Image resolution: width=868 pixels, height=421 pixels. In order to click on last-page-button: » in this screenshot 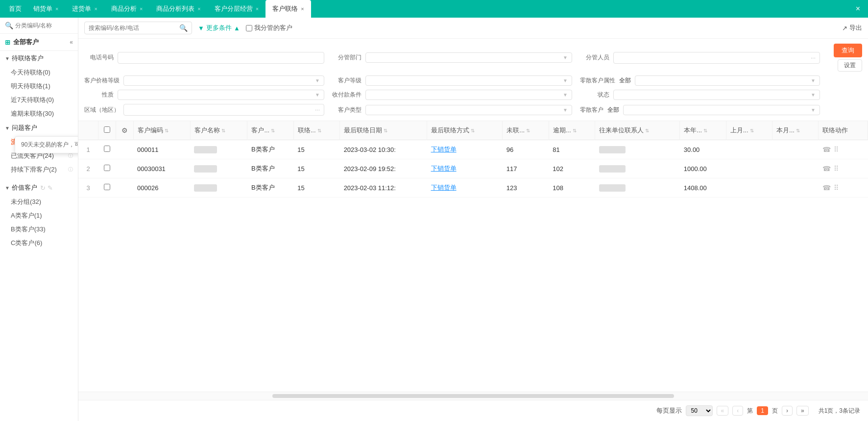, I will do `click(802, 411)`.